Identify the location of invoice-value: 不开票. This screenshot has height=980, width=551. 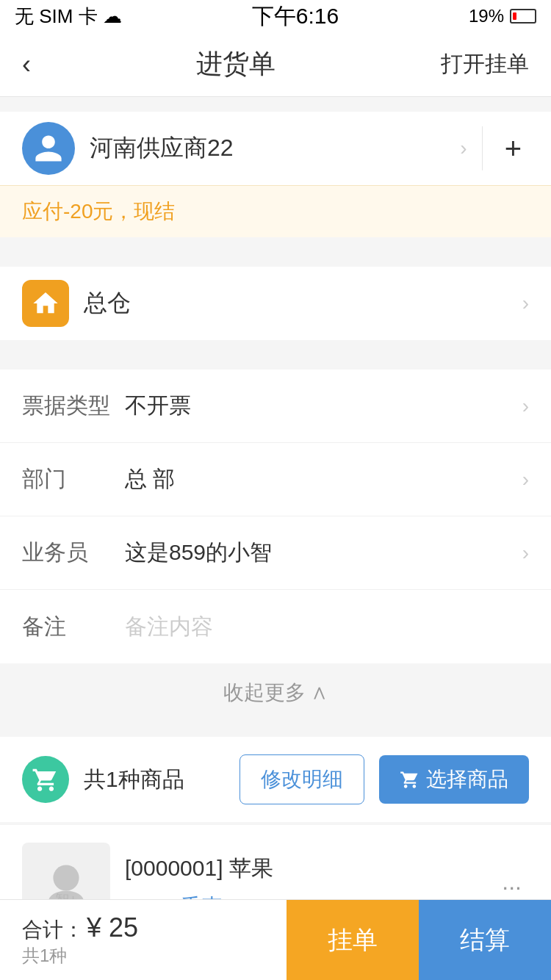
(323, 406).